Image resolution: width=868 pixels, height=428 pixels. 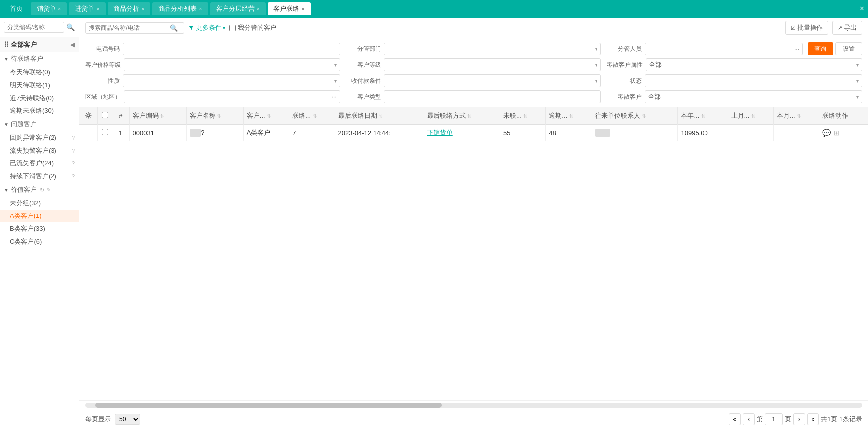 What do you see at coordinates (569, 116) in the screenshot?
I see `th-overdue: 逾期... ⇅` at bounding box center [569, 116].